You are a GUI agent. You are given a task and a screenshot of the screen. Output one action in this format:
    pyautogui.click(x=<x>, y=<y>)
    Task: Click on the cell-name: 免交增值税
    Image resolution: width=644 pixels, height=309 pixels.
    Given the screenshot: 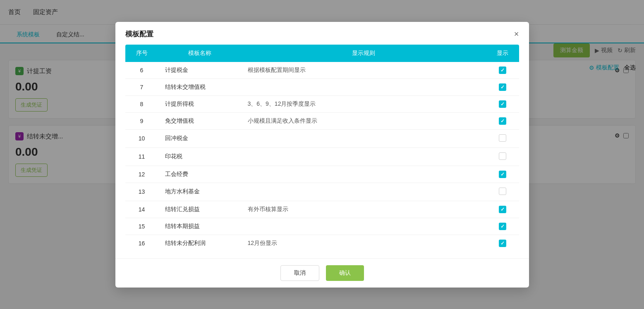 What is the action you would take?
    pyautogui.click(x=200, y=121)
    